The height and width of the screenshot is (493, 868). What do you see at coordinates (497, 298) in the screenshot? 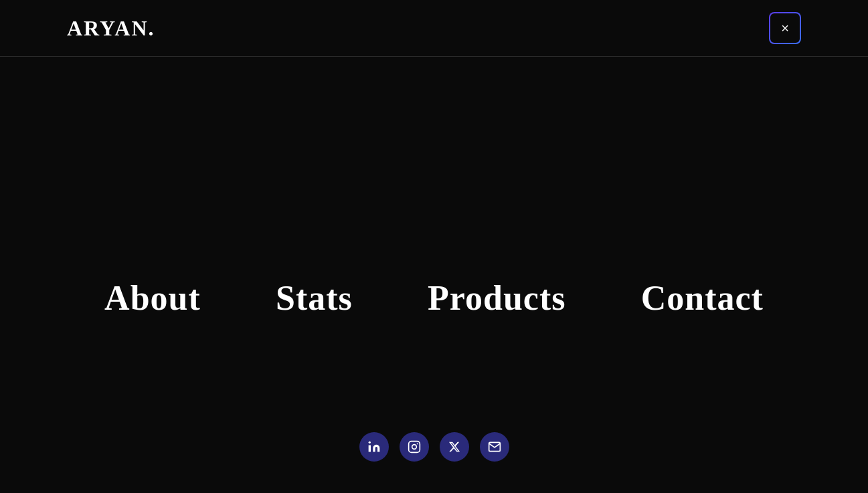
I see `nav-item-products: Products` at bounding box center [497, 298].